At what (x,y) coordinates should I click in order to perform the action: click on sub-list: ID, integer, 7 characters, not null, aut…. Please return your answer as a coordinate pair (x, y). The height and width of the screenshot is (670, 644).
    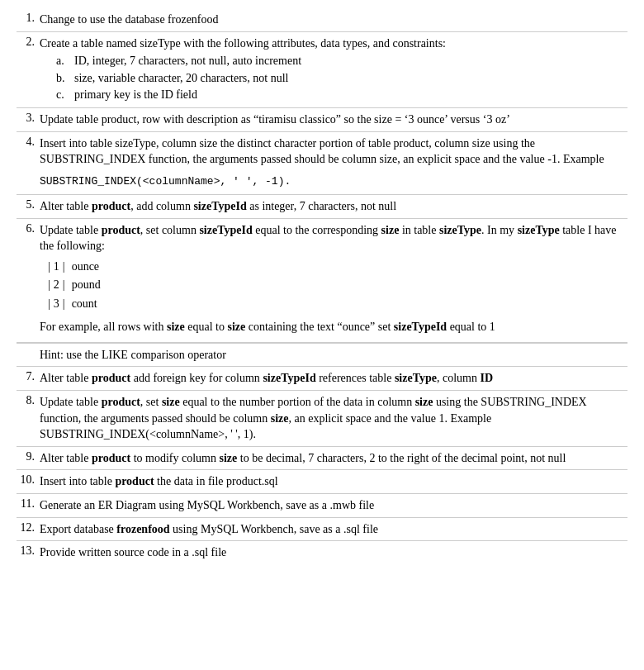
    Looking at the image, I should click on (334, 78).